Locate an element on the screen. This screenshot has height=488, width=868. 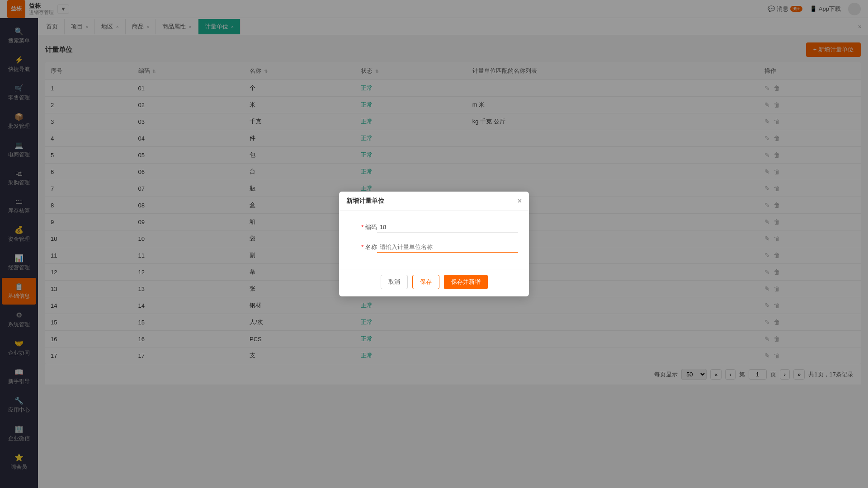
add-unit-modal: 新增计量单位 × 编码 名称 取消 保存 保存并新增 is located at coordinates (434, 244).